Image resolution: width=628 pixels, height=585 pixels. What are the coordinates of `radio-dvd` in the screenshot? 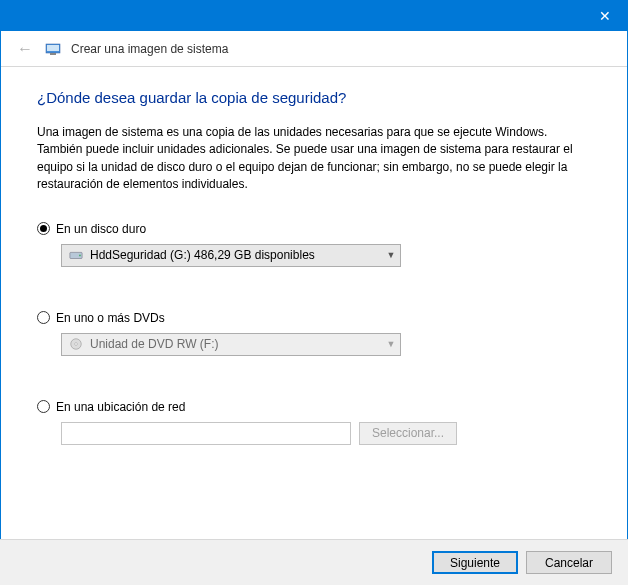 It's located at (44, 318).